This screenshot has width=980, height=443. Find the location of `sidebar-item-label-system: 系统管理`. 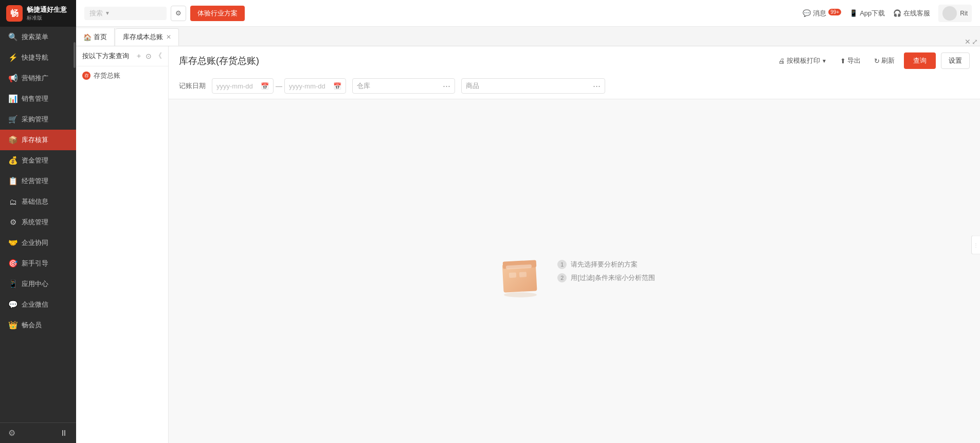

sidebar-item-label-system: 系统管理 is located at coordinates (35, 222).